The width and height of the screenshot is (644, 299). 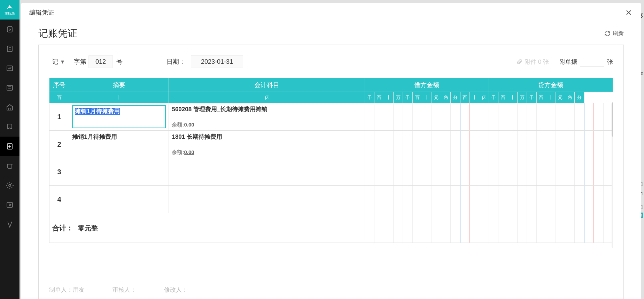 I want to click on close-icon, so click(x=629, y=13).